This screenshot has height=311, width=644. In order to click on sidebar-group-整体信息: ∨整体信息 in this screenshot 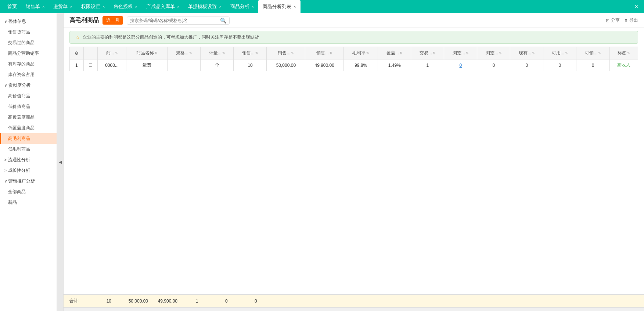, I will do `click(28, 21)`.